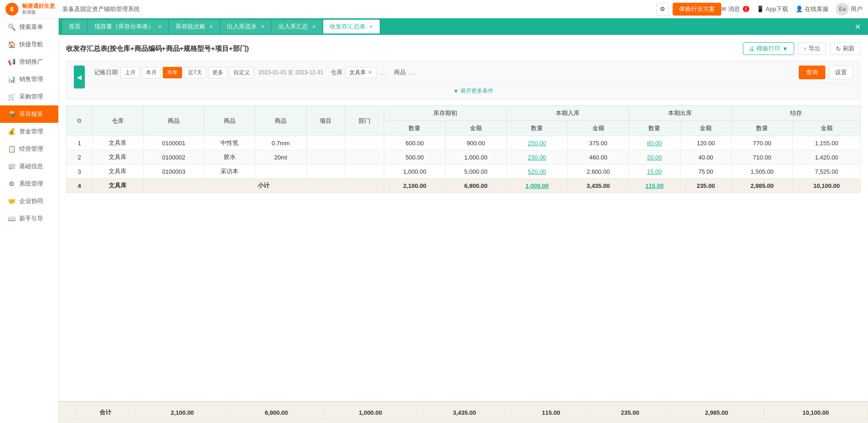 This screenshot has height=423, width=868. Describe the element at coordinates (262, 27) in the screenshot. I see `tab-close-in-out-flow: ✕` at that location.